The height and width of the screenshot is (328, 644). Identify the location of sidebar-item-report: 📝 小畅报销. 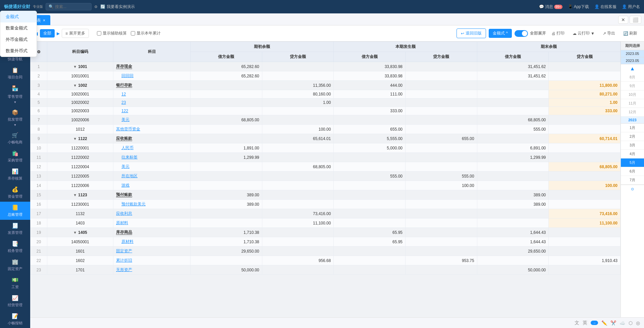
(15, 319).